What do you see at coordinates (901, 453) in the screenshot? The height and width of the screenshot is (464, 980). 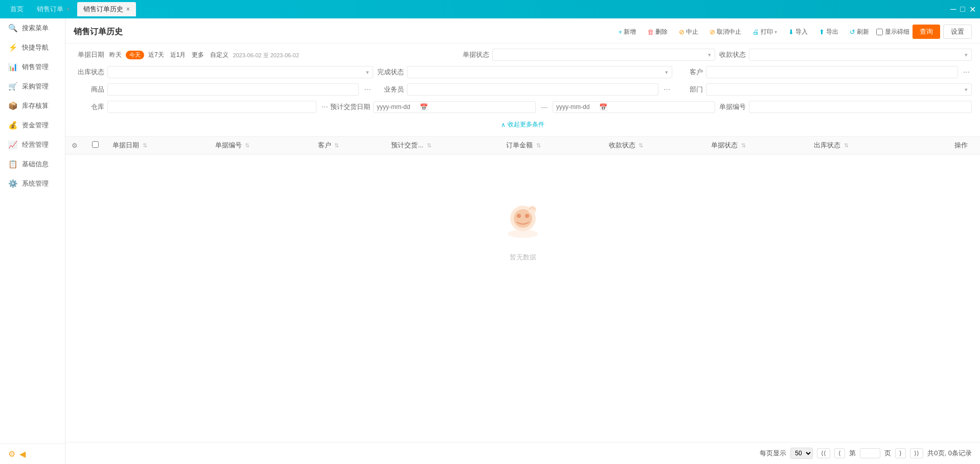 I see `next-page-button: ⟩` at bounding box center [901, 453].